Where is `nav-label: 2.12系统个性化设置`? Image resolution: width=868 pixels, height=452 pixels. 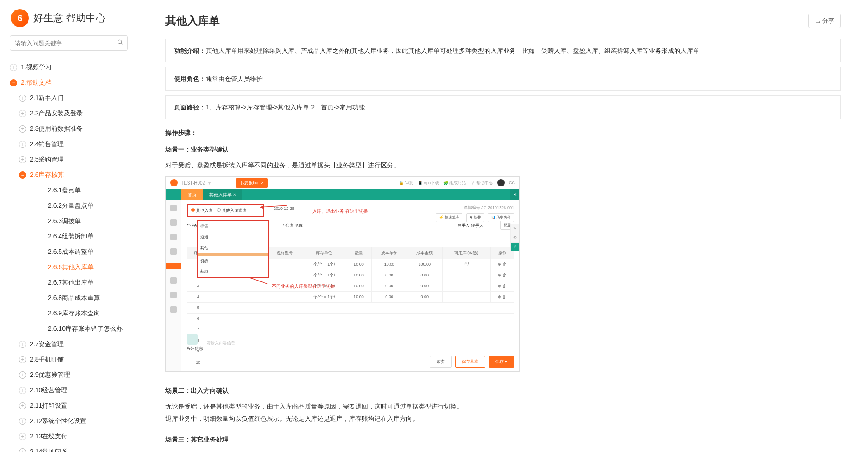
nav-label: 2.12系统个性化设置 is located at coordinates (58, 421).